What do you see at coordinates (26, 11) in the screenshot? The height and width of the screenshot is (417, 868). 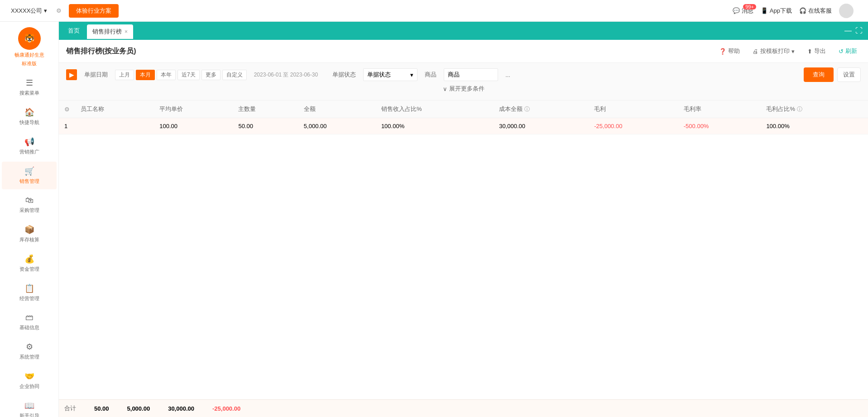 I see `company-name: XXXXX公司` at bounding box center [26, 11].